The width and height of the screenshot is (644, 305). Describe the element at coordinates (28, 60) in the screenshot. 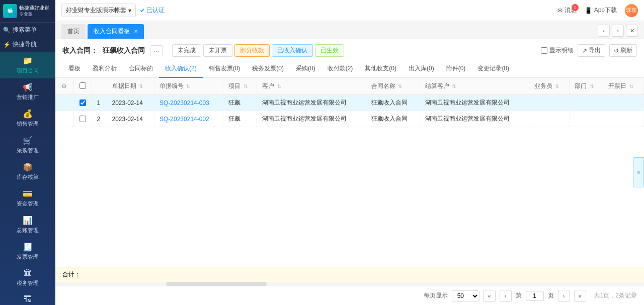

I see `project-icon: 📁` at that location.